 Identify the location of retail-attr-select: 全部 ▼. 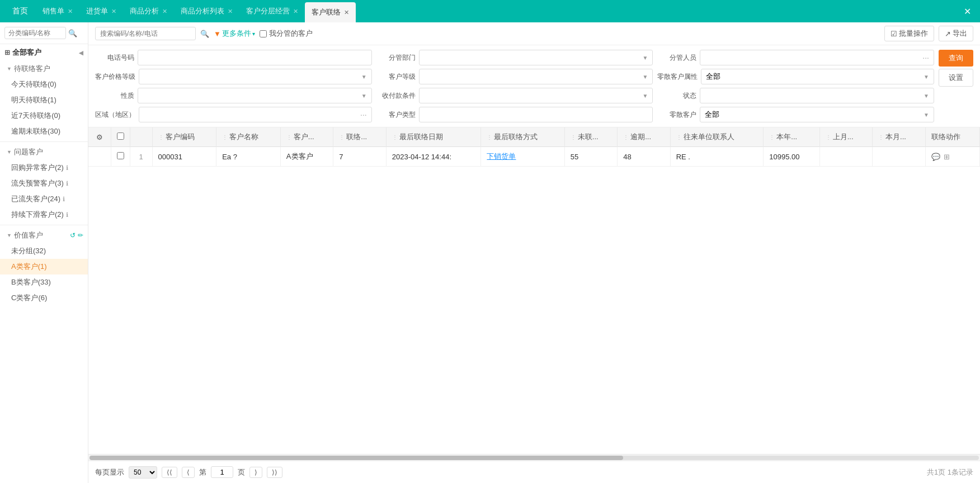
(818, 77).